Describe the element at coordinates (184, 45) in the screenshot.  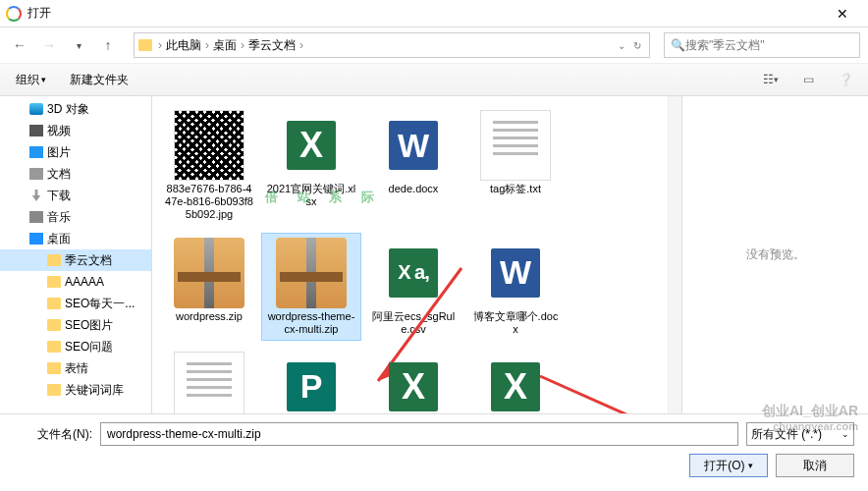
I see `breadcrumb-item: 此电脑` at that location.